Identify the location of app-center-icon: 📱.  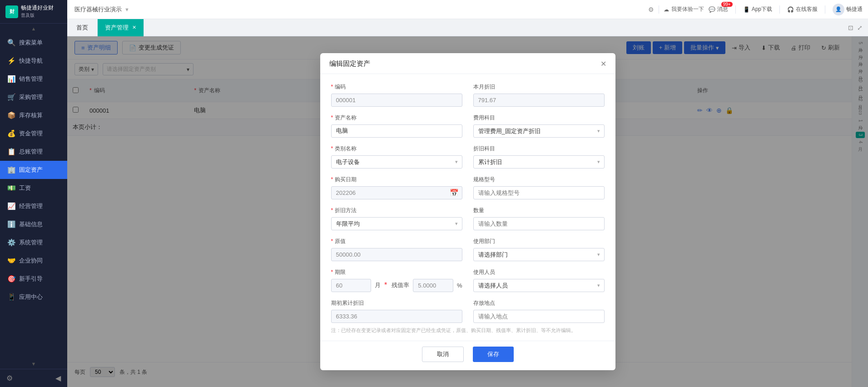
(11, 297).